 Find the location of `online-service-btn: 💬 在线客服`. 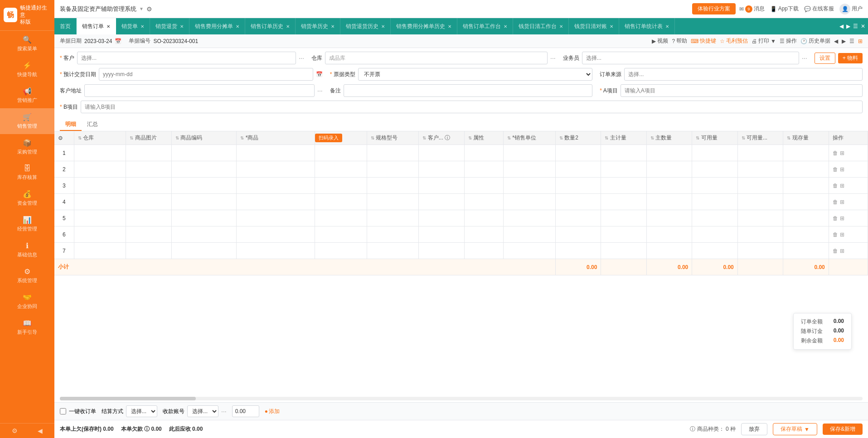

online-service-btn: 💬 在线客服 is located at coordinates (819, 9).